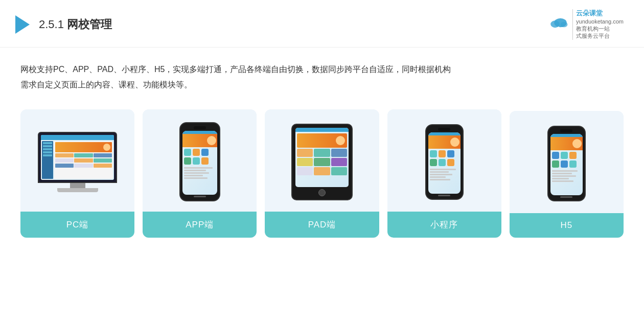  Describe the element at coordinates (78, 186) in the screenshot. I see `pc-neck` at that location.